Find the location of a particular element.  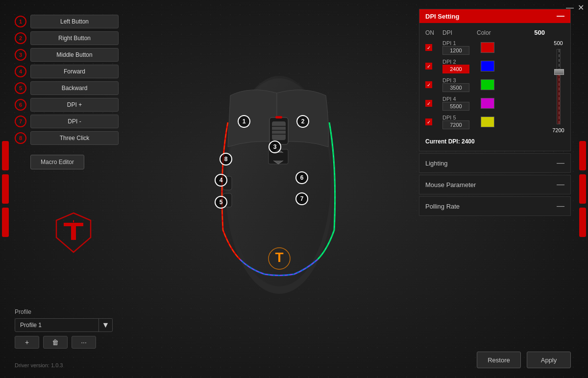

button-row-8: 8 Three Click is located at coordinates (86, 138).